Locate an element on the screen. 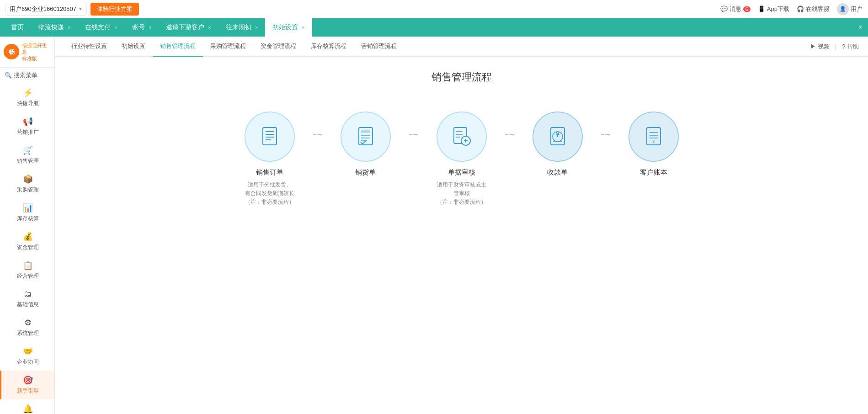 The width and height of the screenshot is (868, 414). sidebar-item-quick-nav: ⚡ 快捷导航 is located at coordinates (27, 98).